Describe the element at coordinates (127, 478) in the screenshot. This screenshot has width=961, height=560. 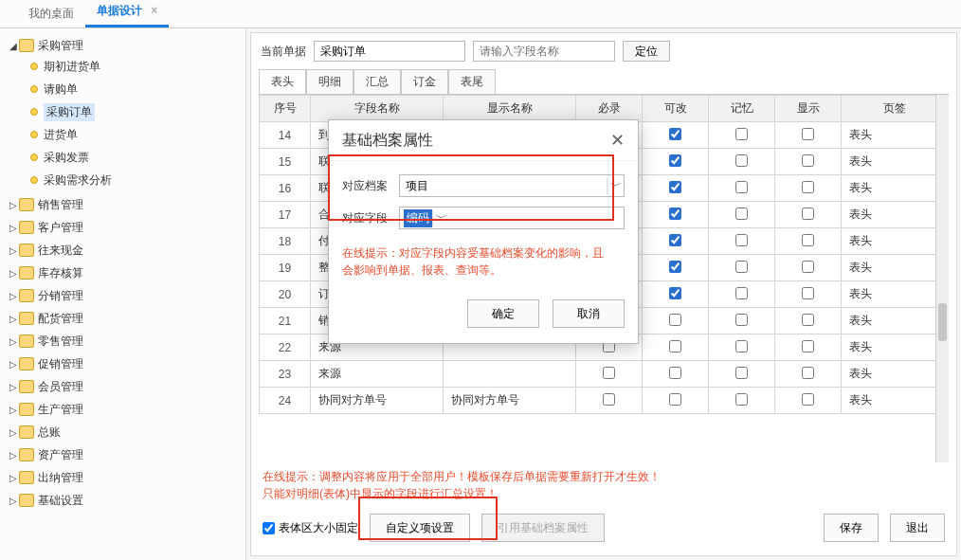
I see `tree-folder: ▷出纳管理` at that location.